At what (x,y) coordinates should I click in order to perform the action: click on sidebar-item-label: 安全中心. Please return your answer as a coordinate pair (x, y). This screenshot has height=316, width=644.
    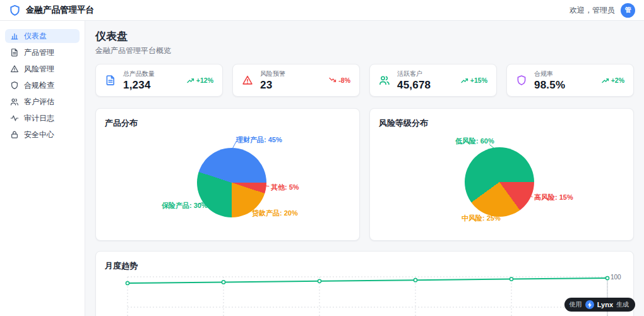
    Looking at the image, I should click on (39, 135).